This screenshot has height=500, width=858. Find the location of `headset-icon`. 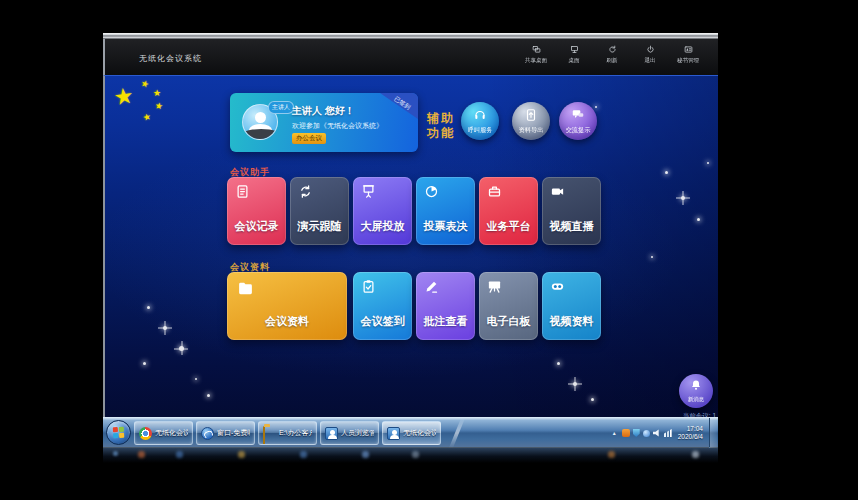

headset-icon is located at coordinates (480, 115).